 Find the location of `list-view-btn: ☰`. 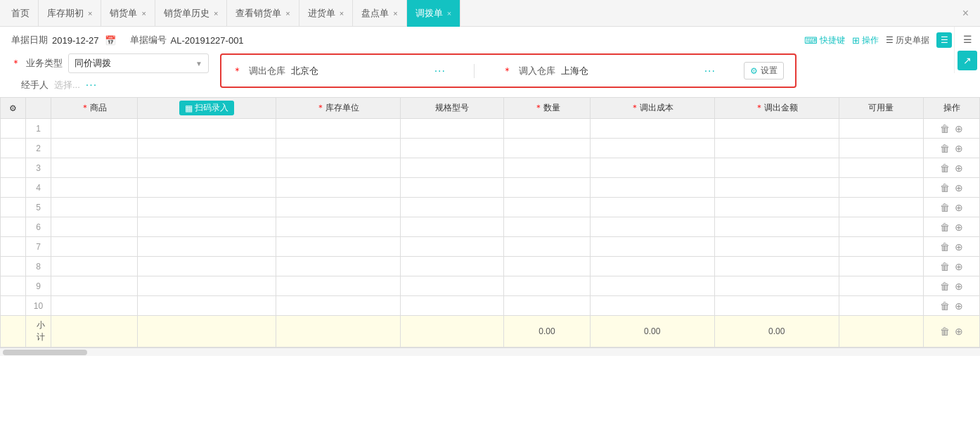

list-view-btn: ☰ is located at coordinates (944, 40).